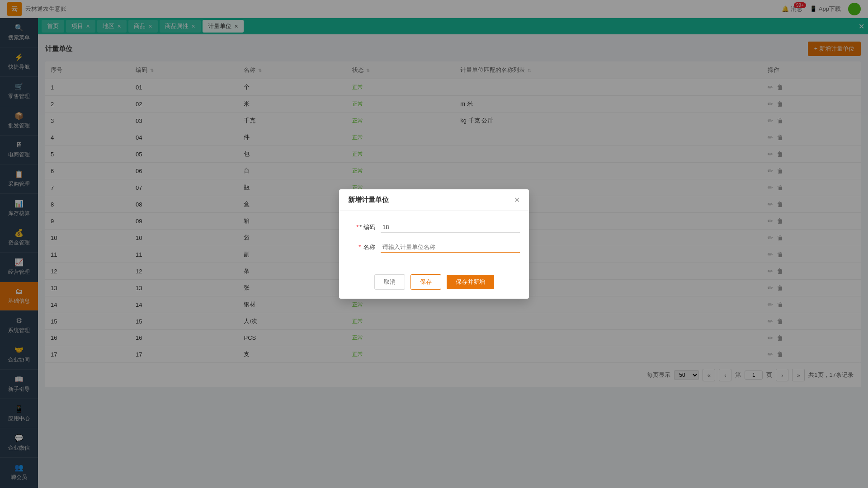  What do you see at coordinates (434, 284) in the screenshot?
I see `modal-footer: 取消 保存 保存并新增` at bounding box center [434, 284].